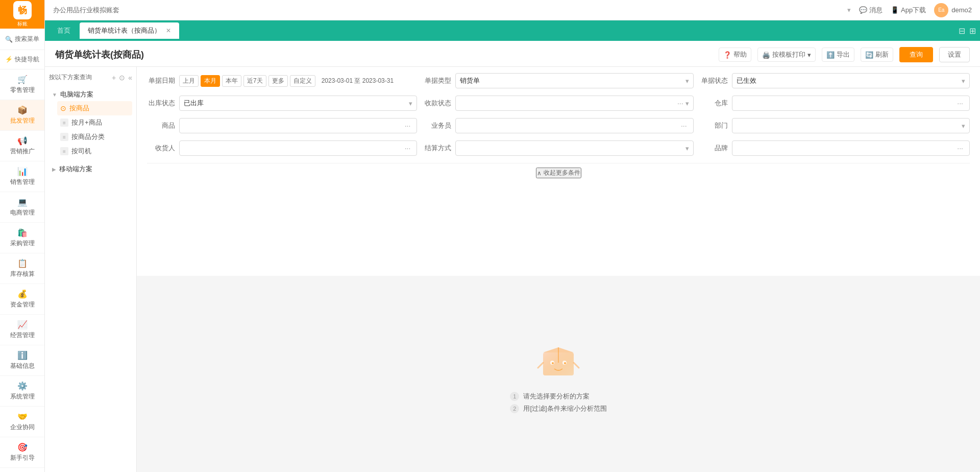 Image resolution: width=980 pixels, height=472 pixels. What do you see at coordinates (22, 325) in the screenshot?
I see `management-icon: 📈` at bounding box center [22, 325].